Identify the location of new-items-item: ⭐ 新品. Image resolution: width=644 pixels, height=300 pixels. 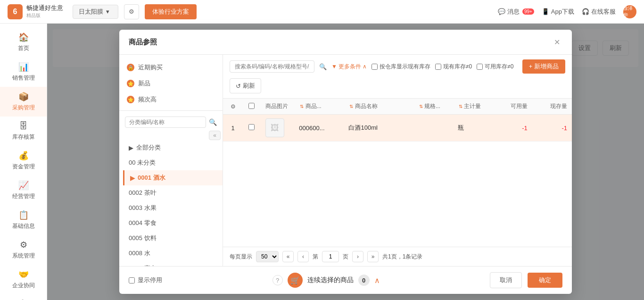
(171, 83).